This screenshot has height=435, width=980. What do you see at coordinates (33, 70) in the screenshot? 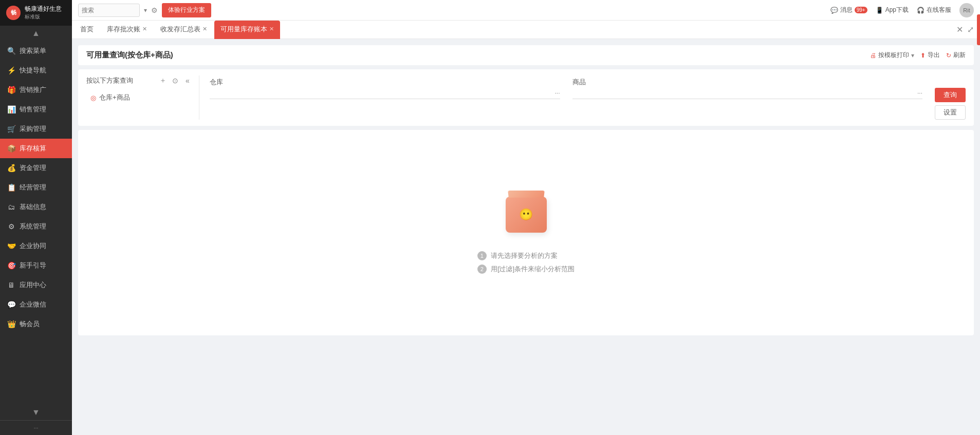
I see `sidebar-item-label-quick-nav: 快捷导航` at bounding box center [33, 70].